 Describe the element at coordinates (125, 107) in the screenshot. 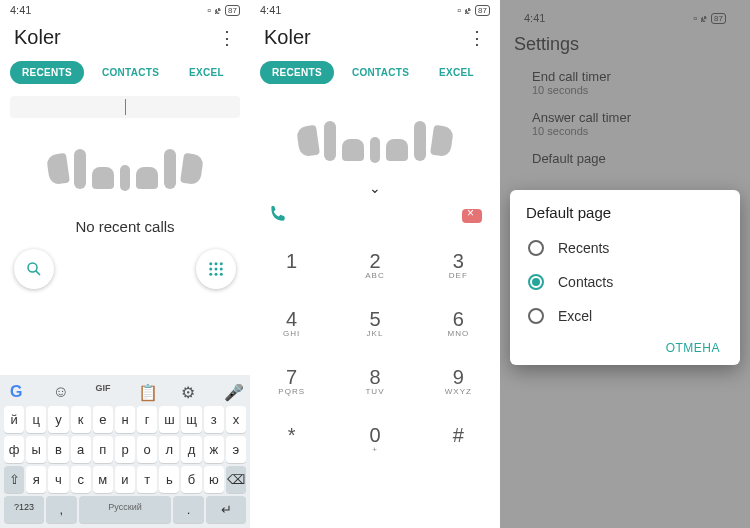

I see `search-strip` at that location.